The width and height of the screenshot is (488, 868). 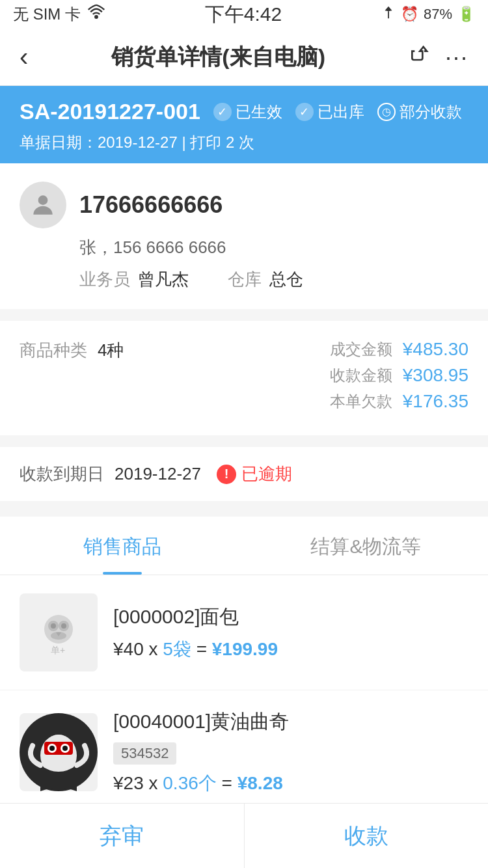 I want to click on category-label: 商品种类, so click(x=53, y=350).